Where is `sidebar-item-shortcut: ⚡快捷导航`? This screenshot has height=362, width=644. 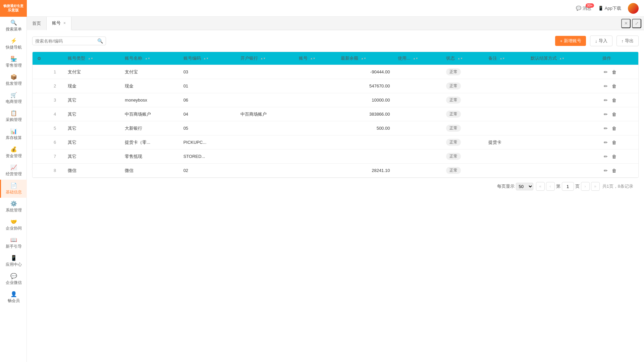 sidebar-item-shortcut: ⚡快捷导航 is located at coordinates (13, 44).